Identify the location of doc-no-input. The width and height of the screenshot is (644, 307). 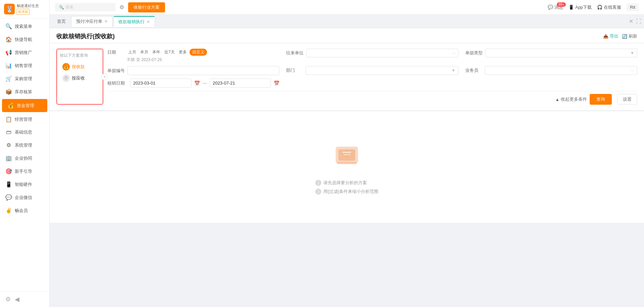
(203, 70).